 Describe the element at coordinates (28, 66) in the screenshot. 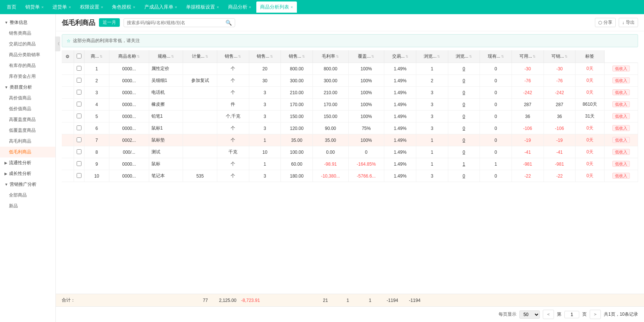

I see `sidebar-item-stocked-goods: 有库存的商品` at that location.